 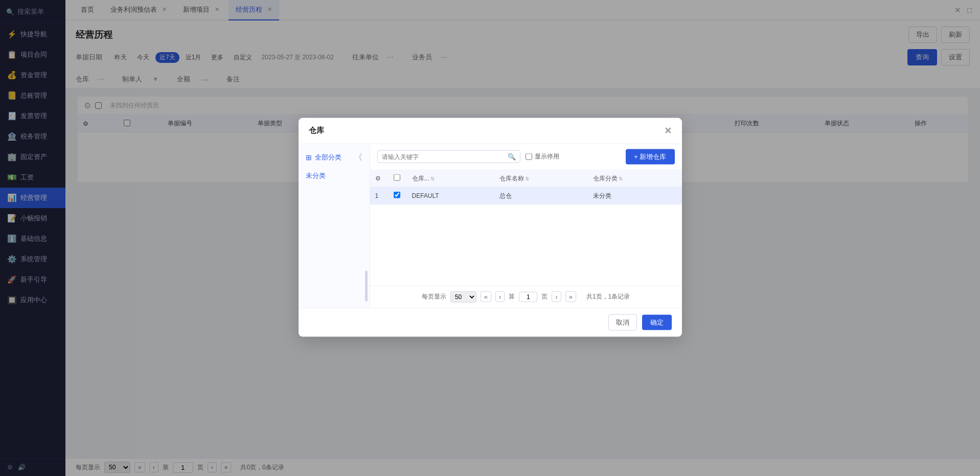 What do you see at coordinates (526, 187) in the screenshot?
I see `warehouse-table: ⚙ 仓库...⇅ 仓库名称⇅` at bounding box center [526, 187].